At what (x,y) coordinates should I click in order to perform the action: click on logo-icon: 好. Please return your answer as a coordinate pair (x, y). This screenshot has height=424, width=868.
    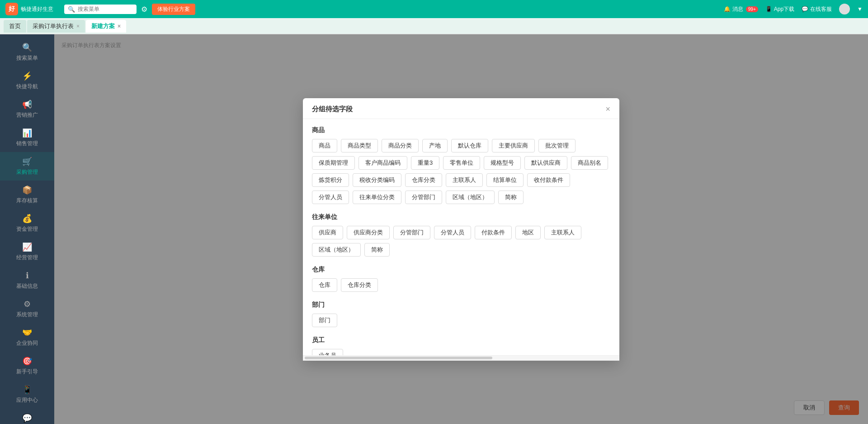
    Looking at the image, I should click on (12, 9).